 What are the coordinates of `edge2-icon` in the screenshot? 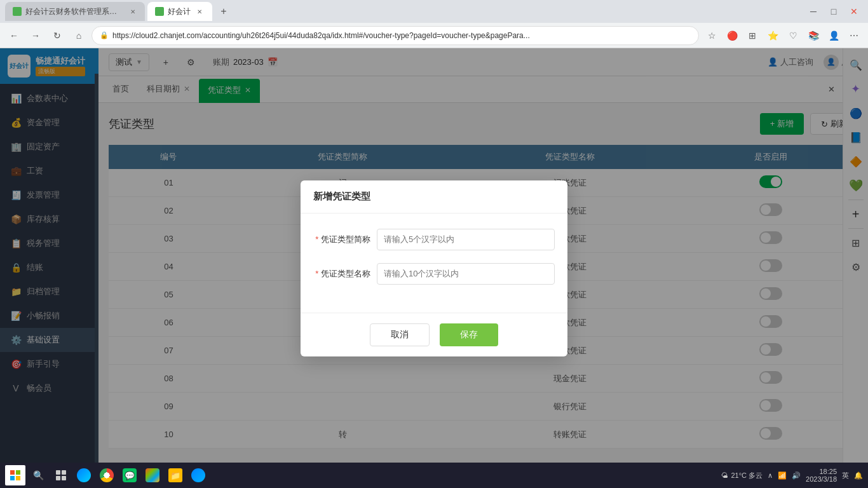 It's located at (198, 475).